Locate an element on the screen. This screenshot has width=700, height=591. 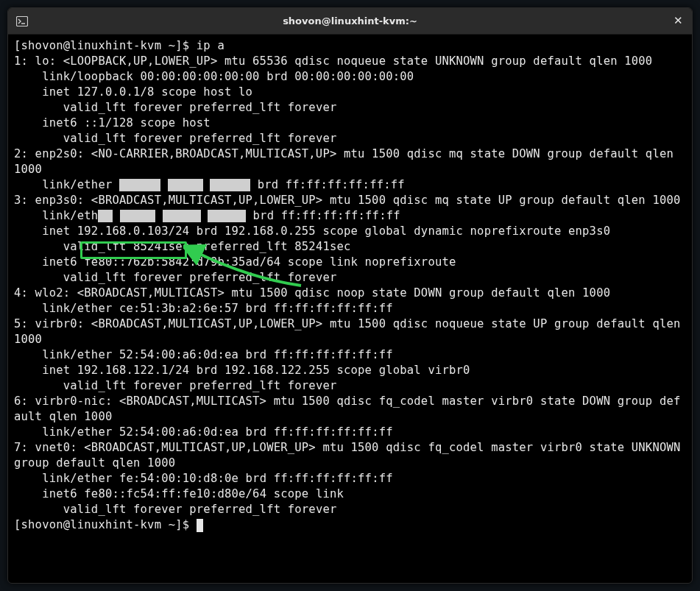
close-button: ✕ is located at coordinates (678, 21).